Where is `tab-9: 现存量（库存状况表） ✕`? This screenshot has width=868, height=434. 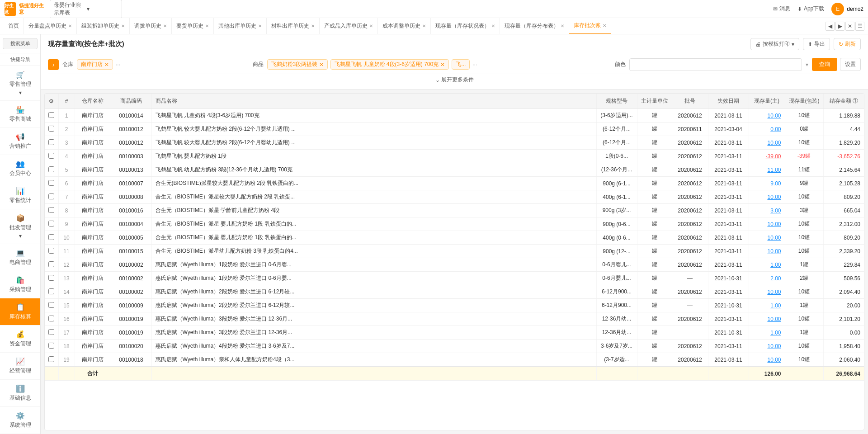
tab-9: 现存量（库存状况表） ✕ is located at coordinates (466, 26).